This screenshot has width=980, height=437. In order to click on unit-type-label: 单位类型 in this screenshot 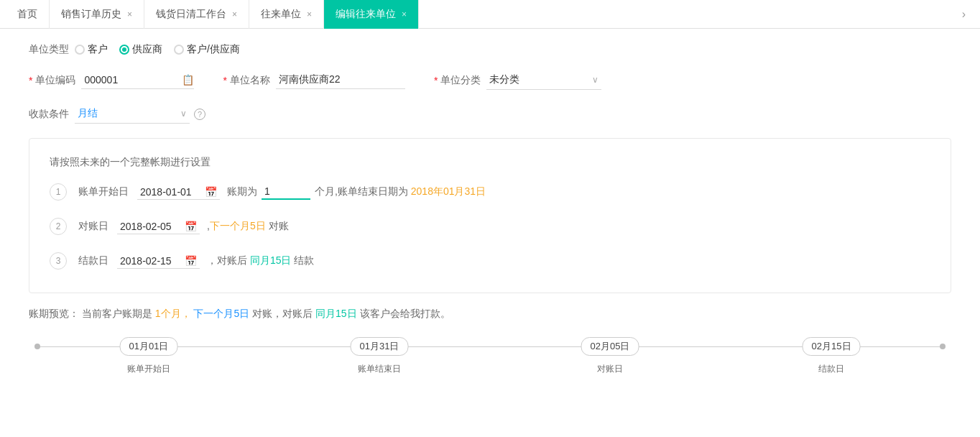, I will do `click(49, 50)`.